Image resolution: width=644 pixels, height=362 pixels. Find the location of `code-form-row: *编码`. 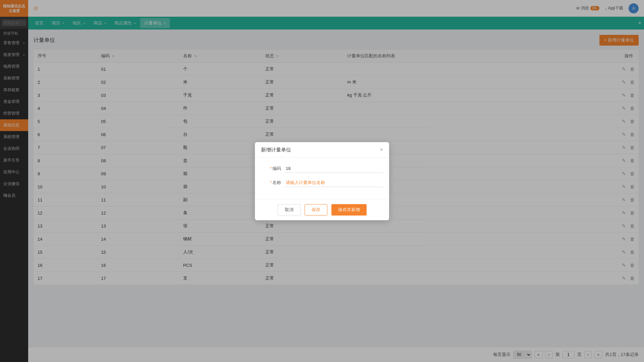

code-form-row: *编码 is located at coordinates (322, 169).